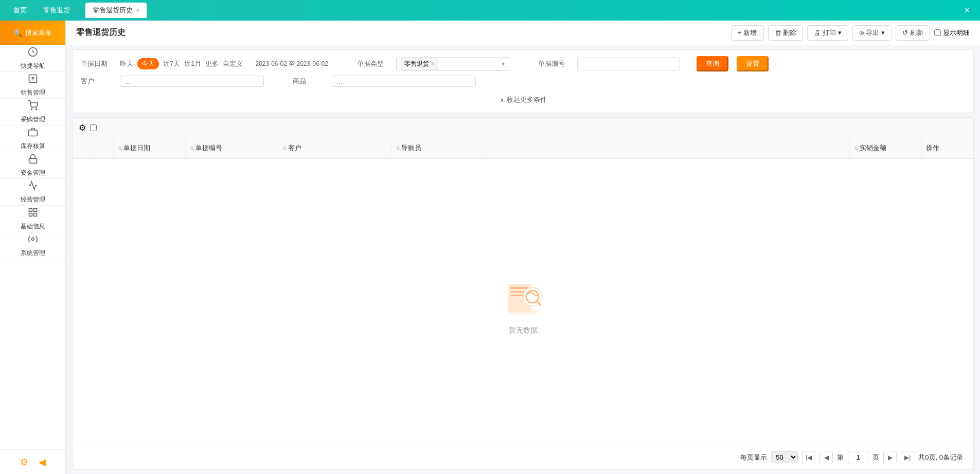  I want to click on select-all-checkbox, so click(94, 127).